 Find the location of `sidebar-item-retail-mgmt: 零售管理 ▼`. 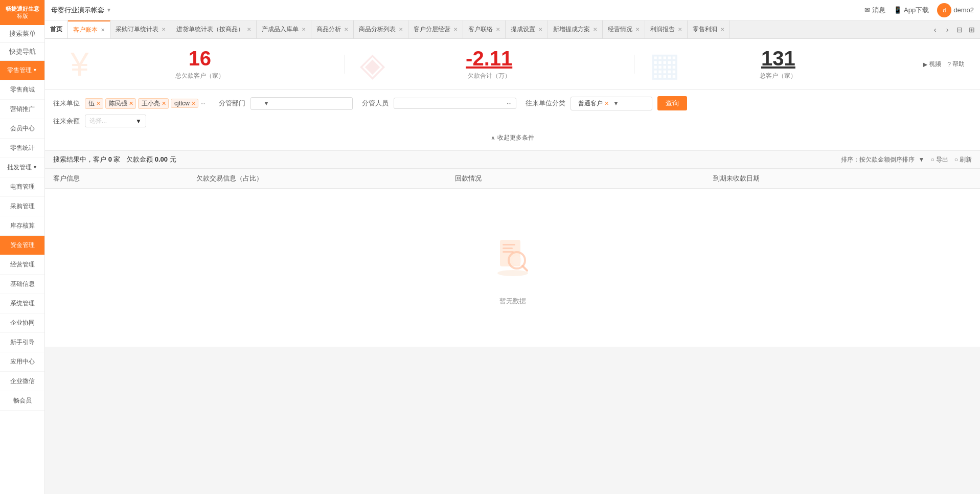

sidebar-item-retail-mgmt: 零售管理 ▼ is located at coordinates (22, 71).